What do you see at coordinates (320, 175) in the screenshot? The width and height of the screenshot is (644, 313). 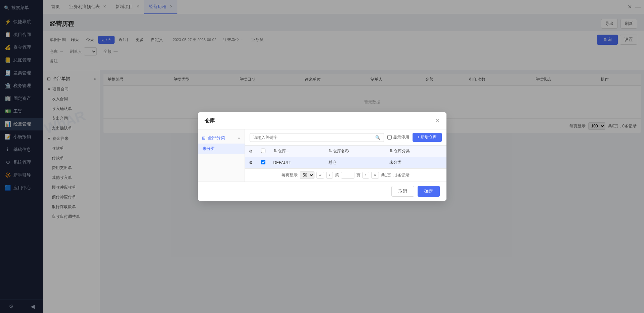 I see `first-page-button: «` at bounding box center [320, 175].